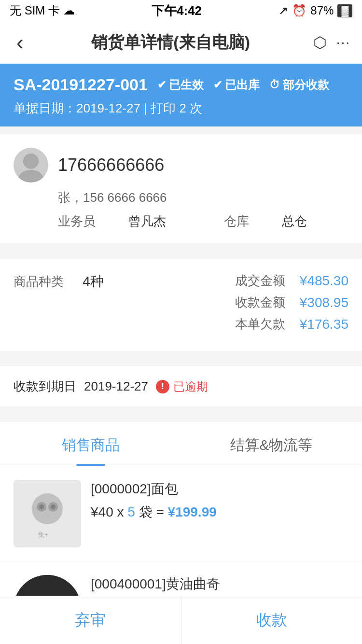 This screenshot has width=362, height=644. Describe the element at coordinates (218, 85) in the screenshot. I see `check-icon-2: ✔` at that location.